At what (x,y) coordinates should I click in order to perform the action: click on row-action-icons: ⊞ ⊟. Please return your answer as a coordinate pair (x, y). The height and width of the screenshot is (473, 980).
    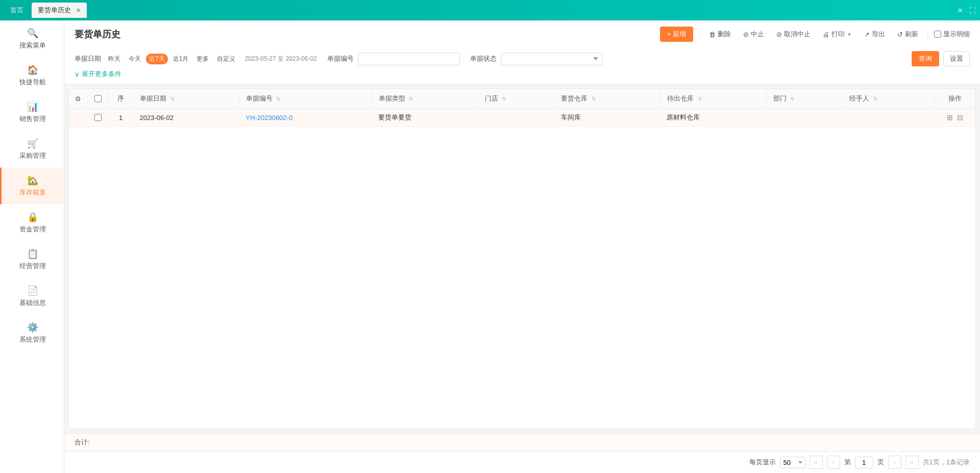
    Looking at the image, I should click on (955, 117).